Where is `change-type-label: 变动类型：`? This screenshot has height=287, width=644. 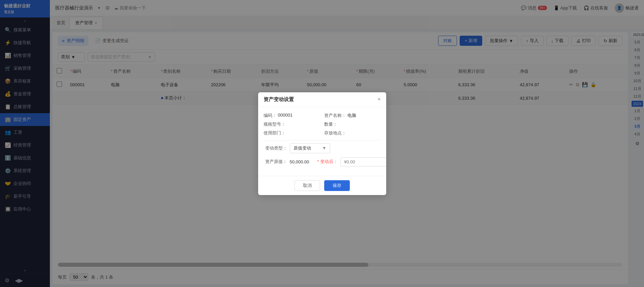 change-type-label: 变动类型： is located at coordinates (275, 148).